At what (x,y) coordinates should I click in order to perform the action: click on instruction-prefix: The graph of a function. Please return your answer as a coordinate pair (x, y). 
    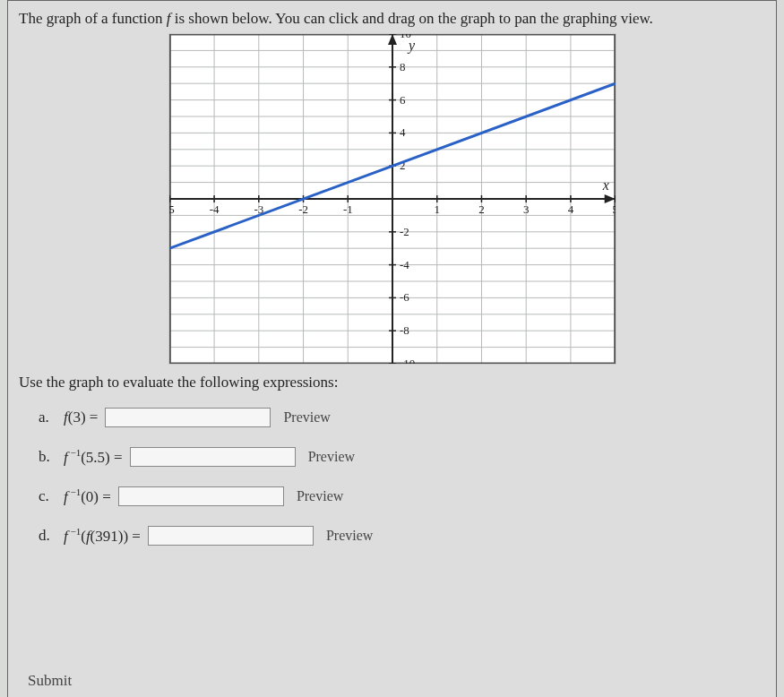
    Looking at the image, I should click on (93, 18).